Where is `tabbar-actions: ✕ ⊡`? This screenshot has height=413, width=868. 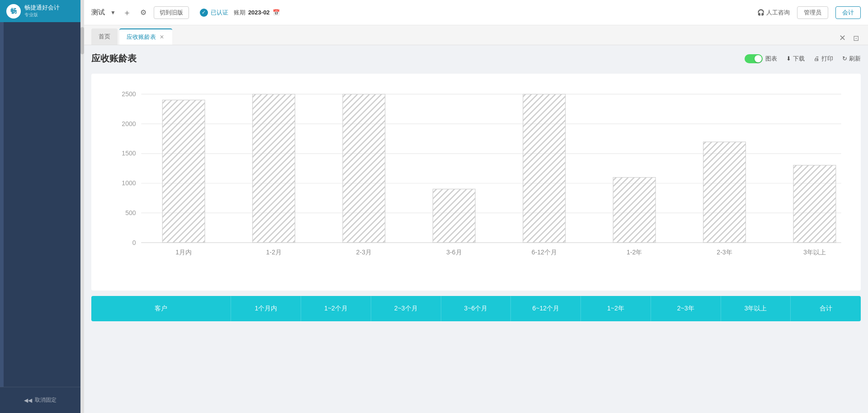 tabbar-actions: ✕ ⊡ is located at coordinates (849, 38).